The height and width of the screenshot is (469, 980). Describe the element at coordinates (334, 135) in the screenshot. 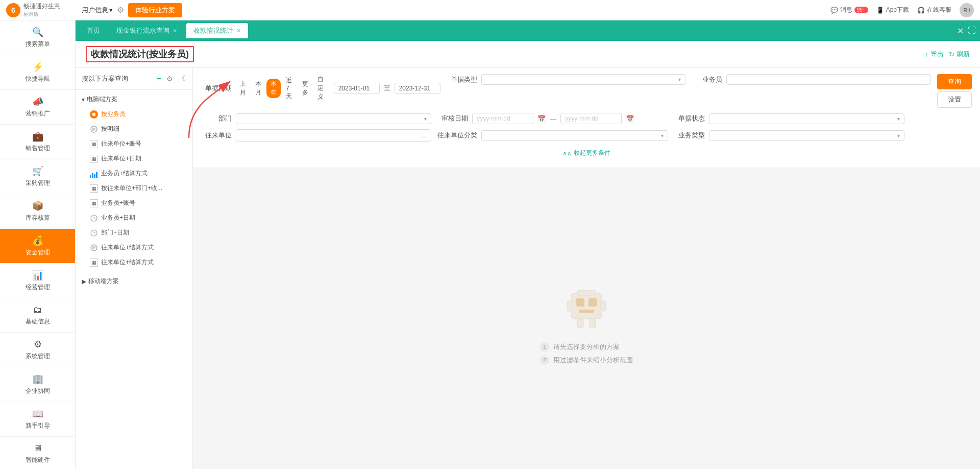

I see `partner-select: …` at that location.